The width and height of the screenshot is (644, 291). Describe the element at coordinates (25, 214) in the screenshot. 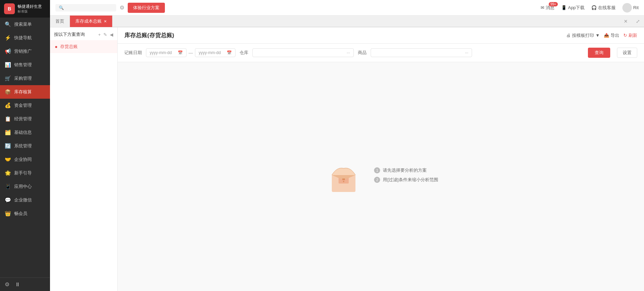

I see `sidebar-item-member: 👑 畅会员` at that location.